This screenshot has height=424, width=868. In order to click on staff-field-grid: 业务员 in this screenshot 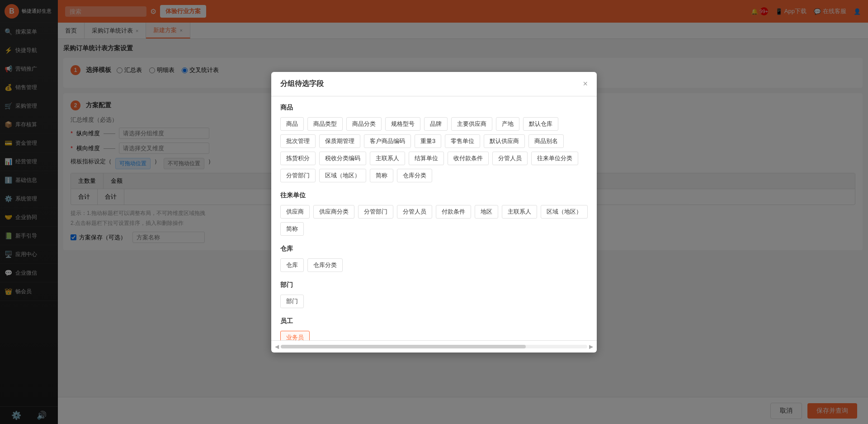, I will do `click(434, 336)`.